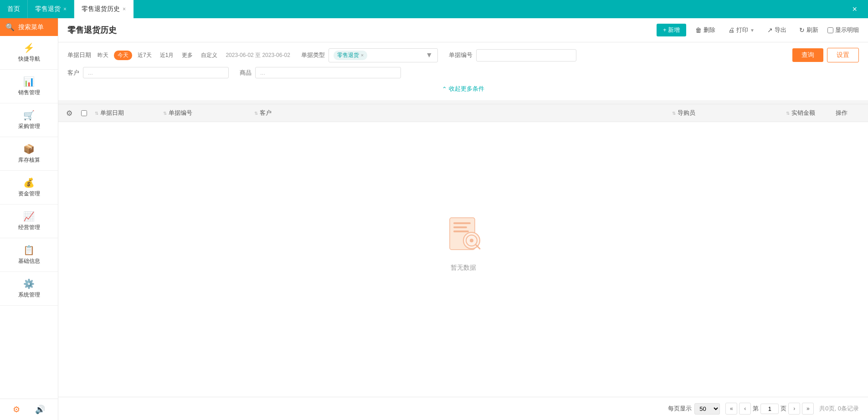 This screenshot has width=868, height=420. Describe the element at coordinates (709, 113) in the screenshot. I see `col-guide: ⇅ 导购员` at that location.